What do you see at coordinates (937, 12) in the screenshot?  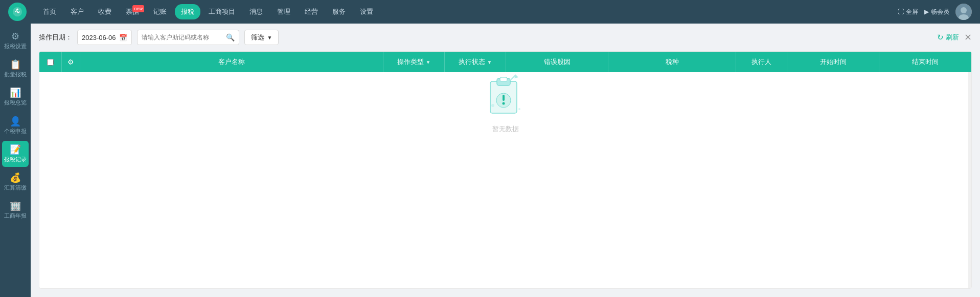 I see `member-btn: ▶ 畅会员` at bounding box center [937, 12].